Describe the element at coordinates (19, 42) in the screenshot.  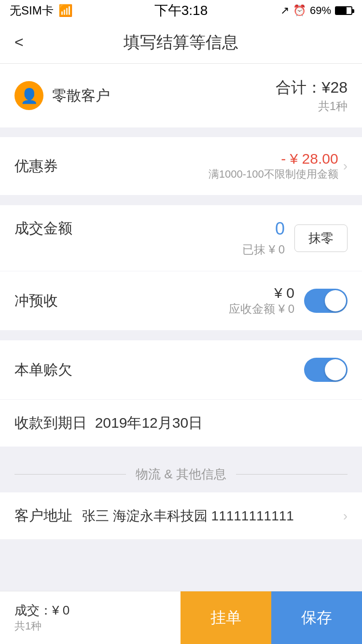
I see `back-button: <` at that location.